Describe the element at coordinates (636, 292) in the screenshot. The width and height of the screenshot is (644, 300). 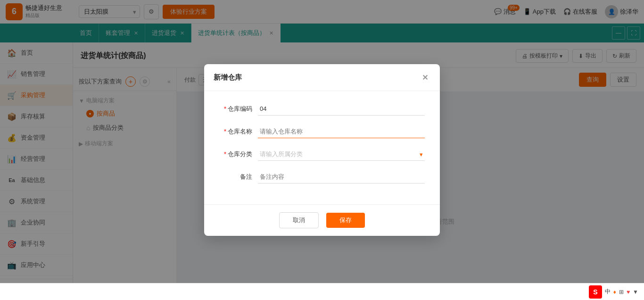
I see `status-chevron: ▼` at that location.